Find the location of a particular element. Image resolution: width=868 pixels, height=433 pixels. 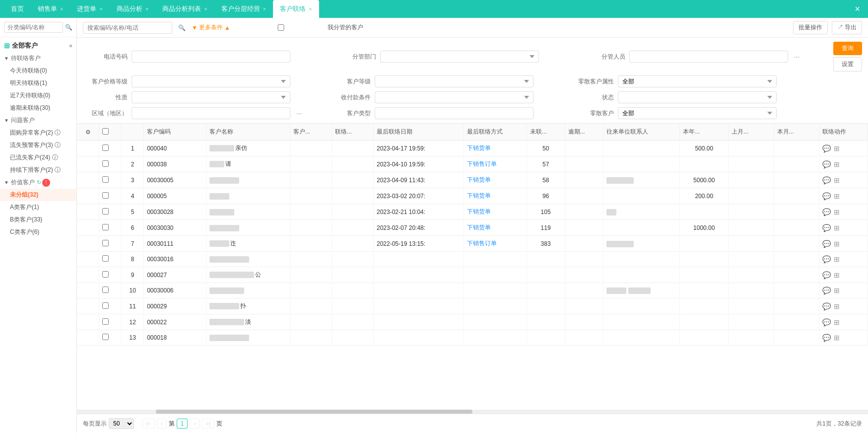

close-tier-icon: × is located at coordinates (265, 9).